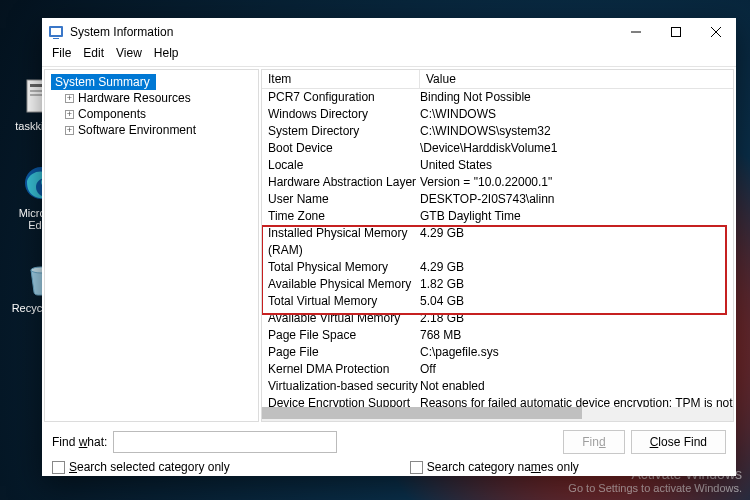 The height and width of the screenshot is (500, 750). What do you see at coordinates (636, 32) in the screenshot?
I see `minimize-button` at bounding box center [636, 32].